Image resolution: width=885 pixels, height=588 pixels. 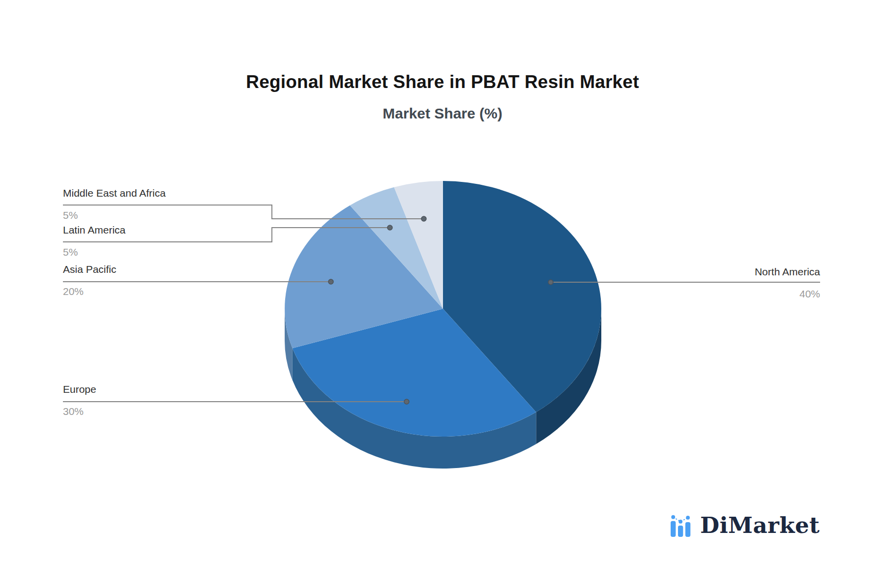 What do you see at coordinates (73, 412) in the screenshot?
I see `slice-percent-europe: 30%` at bounding box center [73, 412].